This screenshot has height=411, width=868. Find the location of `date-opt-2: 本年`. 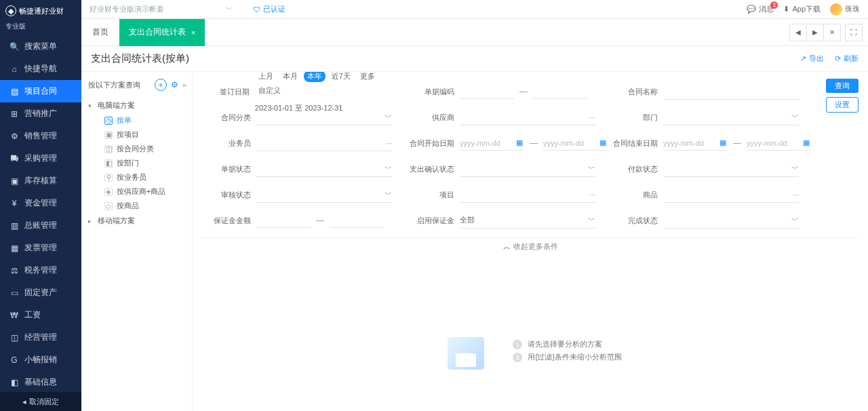

date-opt-2: 本年 is located at coordinates (315, 77).